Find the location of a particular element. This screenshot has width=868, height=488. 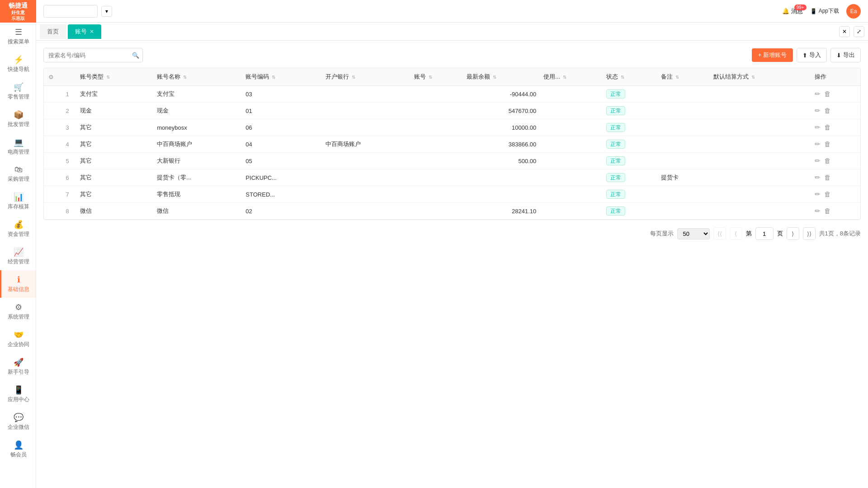

col-usage: 使用... ⇅ is located at coordinates (571, 77).